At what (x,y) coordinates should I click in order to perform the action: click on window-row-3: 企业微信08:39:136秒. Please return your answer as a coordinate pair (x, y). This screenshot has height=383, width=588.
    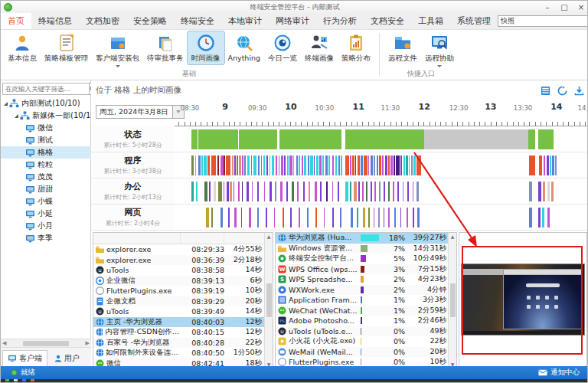
    Looking at the image, I should click on (179, 281).